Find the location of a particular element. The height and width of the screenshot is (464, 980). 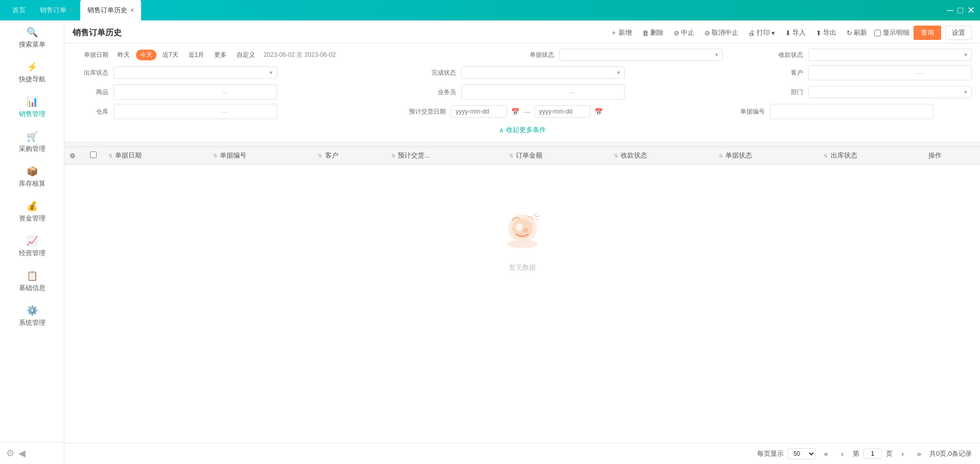

sidebar-settings-icon: ⚙ is located at coordinates (10, 453).